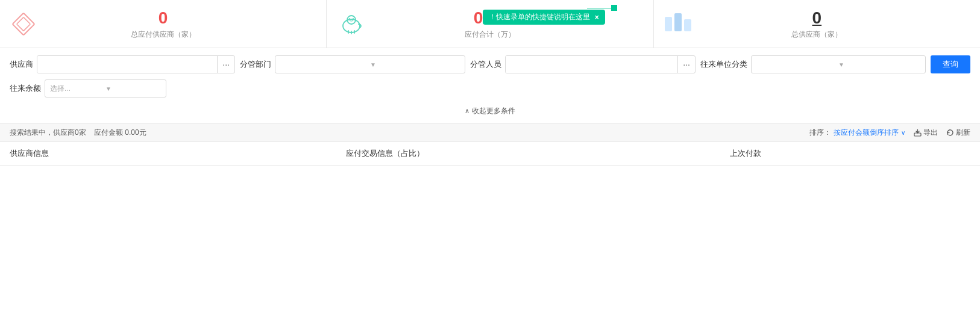  I want to click on supplier-input-group: ···, so click(136, 64).